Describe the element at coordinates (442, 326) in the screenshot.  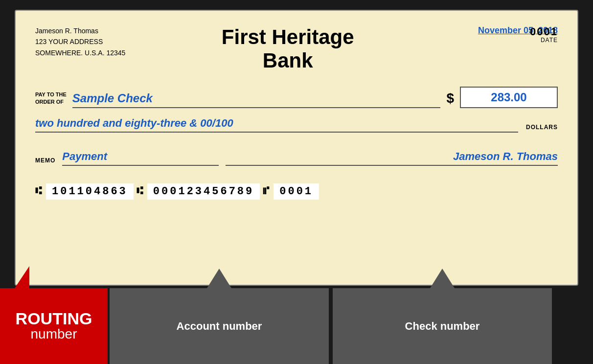
I see `check-number-label: Check number` at that location.